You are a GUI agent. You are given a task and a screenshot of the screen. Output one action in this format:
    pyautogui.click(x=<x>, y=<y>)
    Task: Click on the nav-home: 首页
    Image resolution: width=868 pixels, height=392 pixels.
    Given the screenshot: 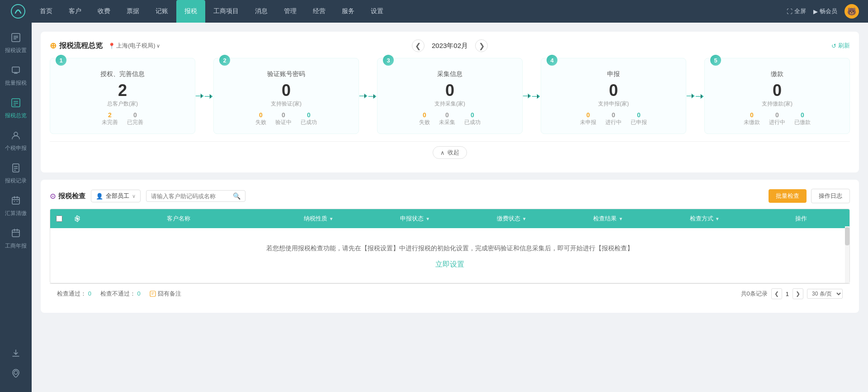 What is the action you would take?
    pyautogui.click(x=46, y=11)
    